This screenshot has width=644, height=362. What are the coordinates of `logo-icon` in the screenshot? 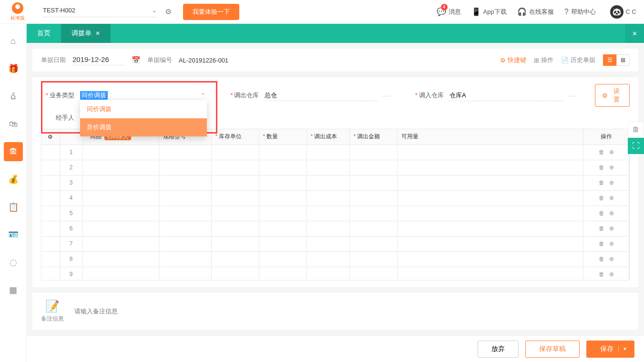 It's located at (18, 8).